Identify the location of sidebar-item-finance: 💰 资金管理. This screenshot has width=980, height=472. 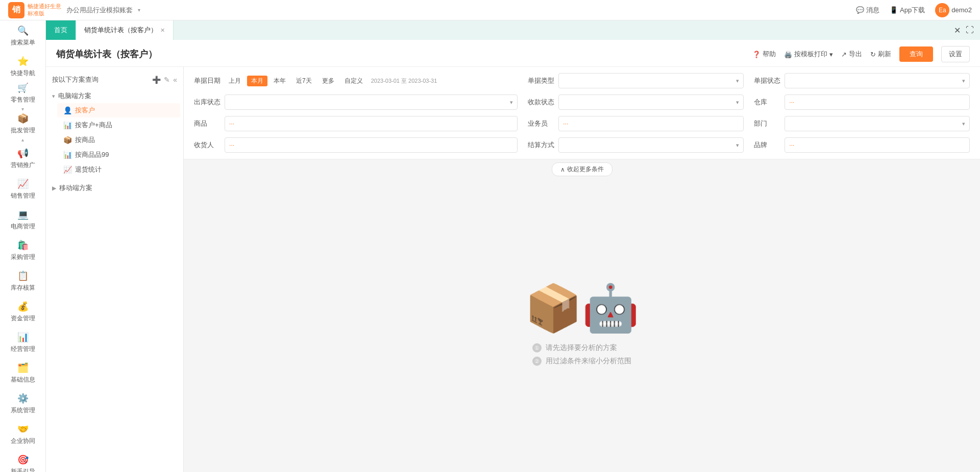
(22, 312).